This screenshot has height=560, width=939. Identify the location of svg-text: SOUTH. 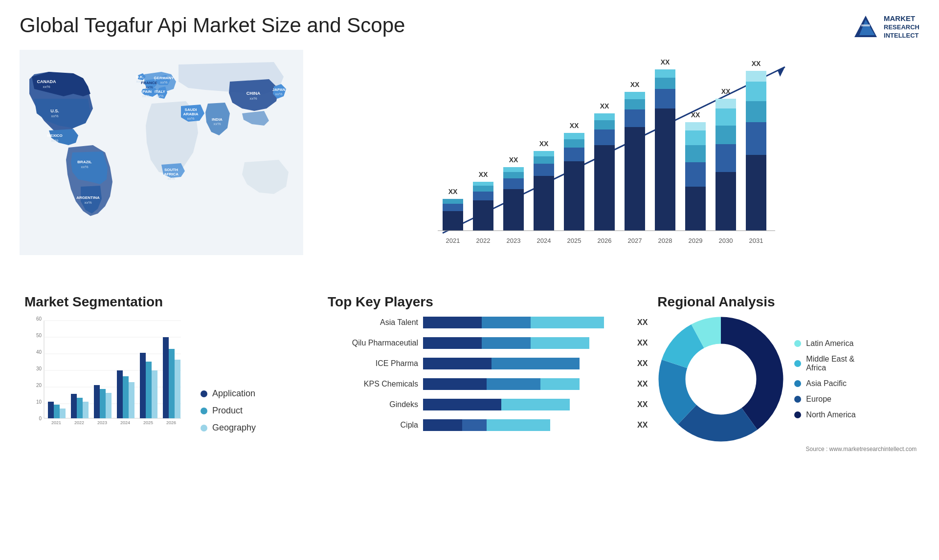
(171, 170).